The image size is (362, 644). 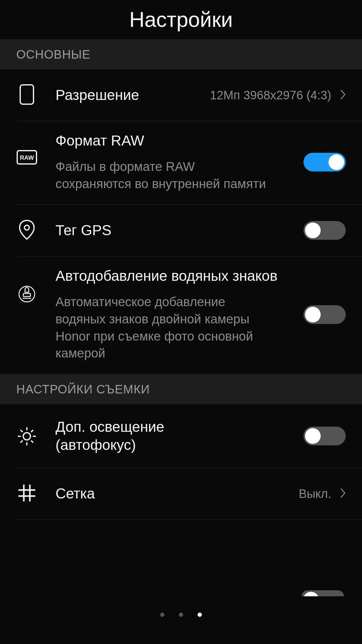 I want to click on location-icon, so click(x=27, y=230).